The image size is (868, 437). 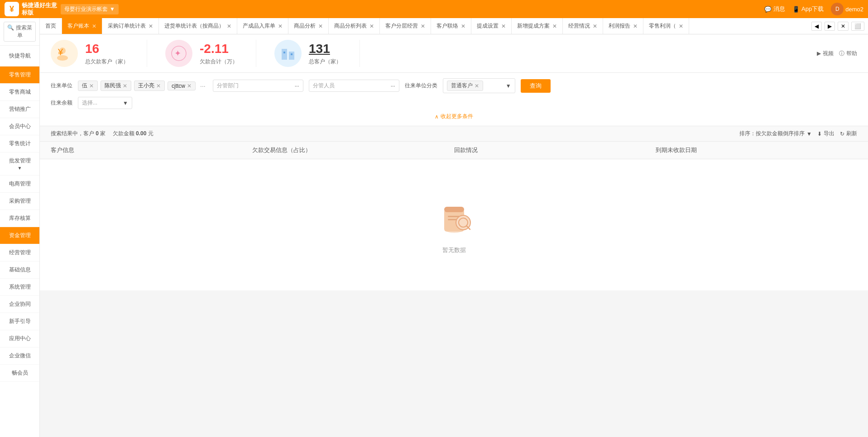 I want to click on tag-wu-close: ✕, so click(x=91, y=86).